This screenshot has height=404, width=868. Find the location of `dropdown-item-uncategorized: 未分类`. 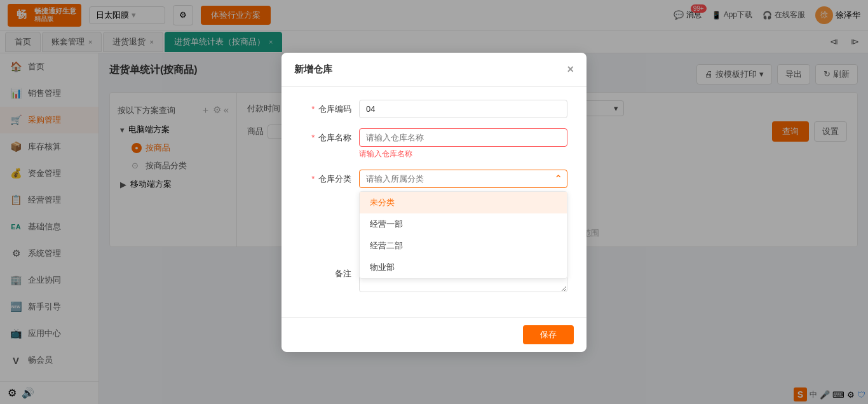

dropdown-item-uncategorized: 未分类 is located at coordinates (463, 203).